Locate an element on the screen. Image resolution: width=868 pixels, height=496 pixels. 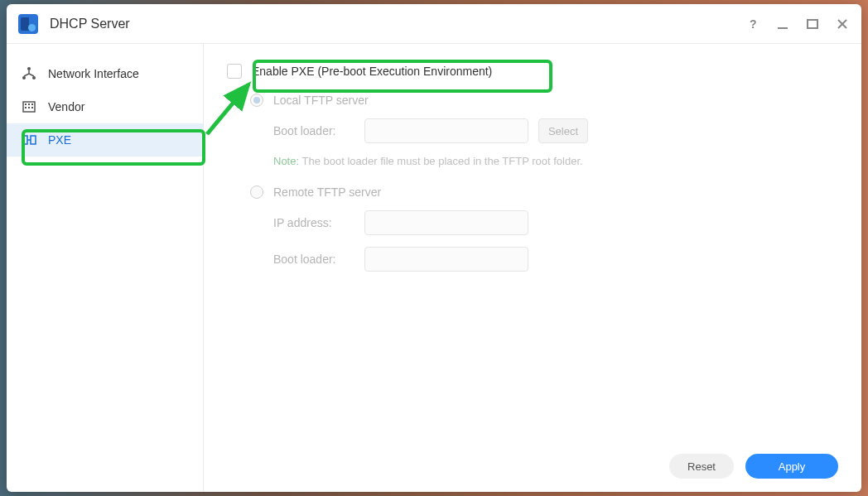
enable-pxe-checkbox is located at coordinates (234, 71).